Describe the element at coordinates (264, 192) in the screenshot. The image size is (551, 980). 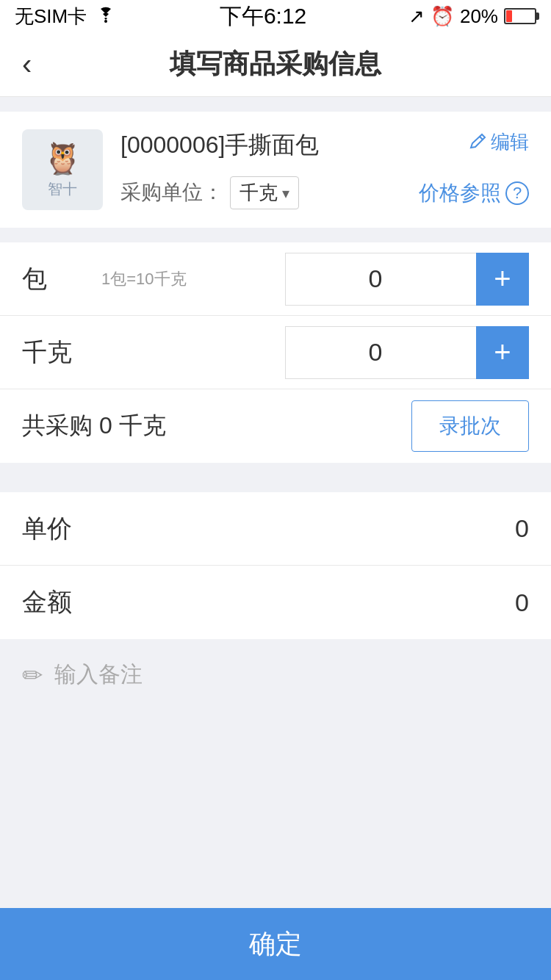
I see `unit-select: 千克 ▾` at that location.